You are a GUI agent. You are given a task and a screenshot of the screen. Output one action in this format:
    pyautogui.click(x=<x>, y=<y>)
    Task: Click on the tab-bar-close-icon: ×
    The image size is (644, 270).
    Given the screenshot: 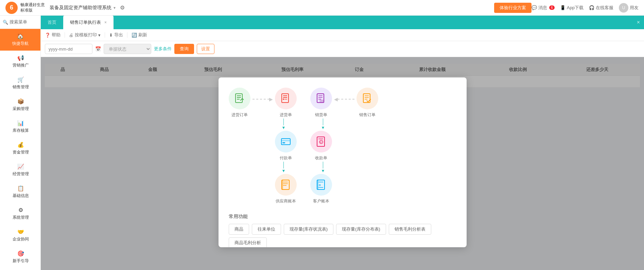 What is the action you would take?
    pyautogui.click(x=638, y=22)
    